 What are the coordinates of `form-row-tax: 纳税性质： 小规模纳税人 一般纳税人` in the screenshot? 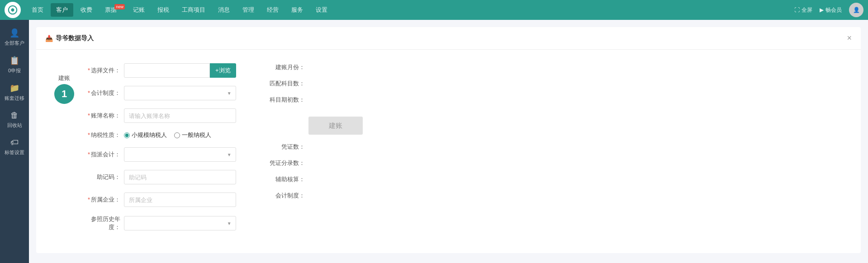 It's located at (160, 135).